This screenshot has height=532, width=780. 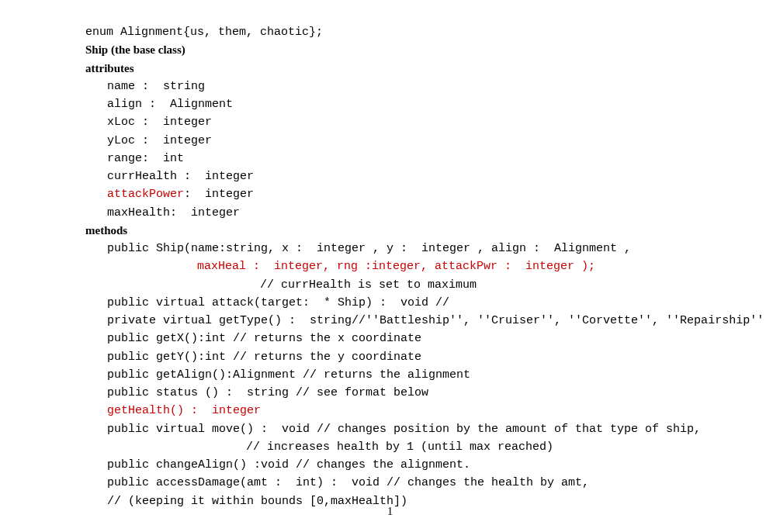 What do you see at coordinates (433, 482) in the screenshot?
I see `method-accessdamage: public accessDamage(amt : int) : void //…` at bounding box center [433, 482].